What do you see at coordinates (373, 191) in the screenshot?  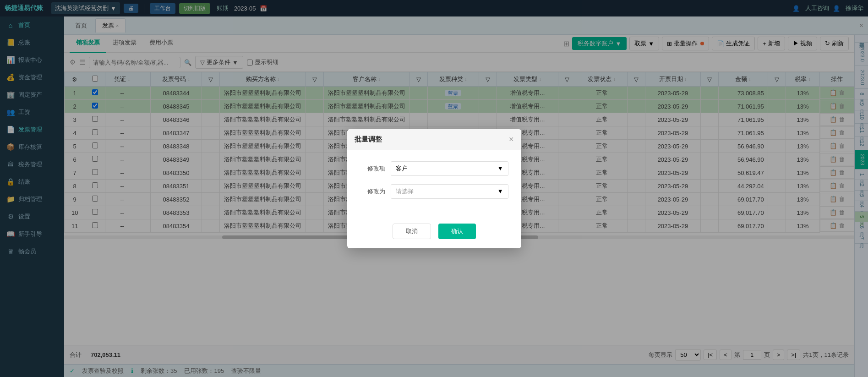 I see `modal-value-label: 修改为` at bounding box center [373, 191].